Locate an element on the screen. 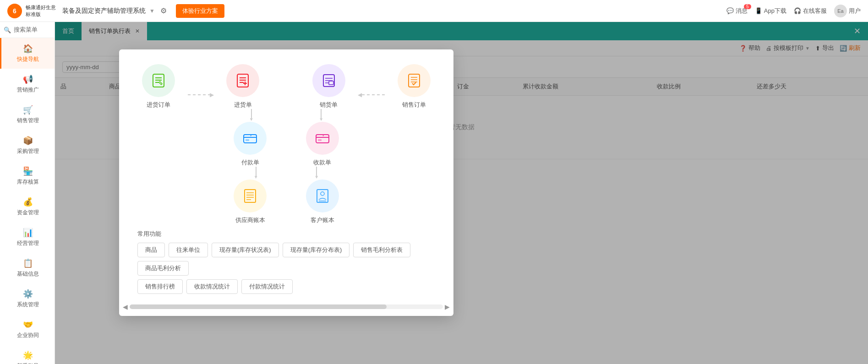  receipt-label: 收款单 is located at coordinates (322, 163).